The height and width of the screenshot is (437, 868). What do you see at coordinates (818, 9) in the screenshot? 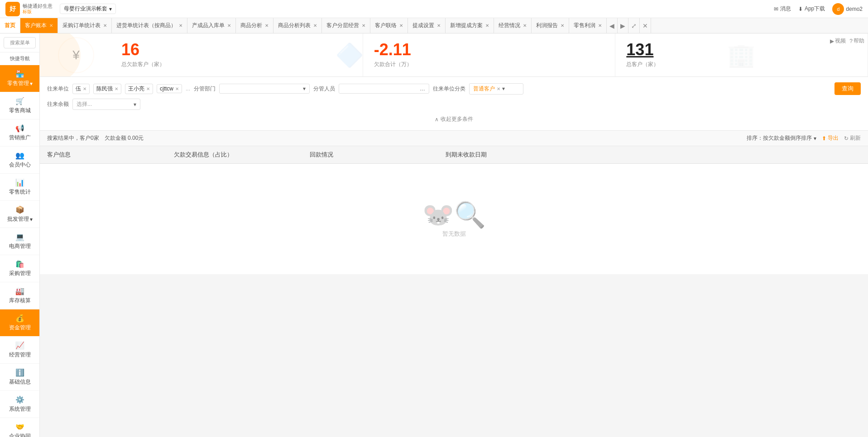
I see `top-bar-right: ✉ 消息 ⬇ App下载 d demo2` at bounding box center [818, 9].